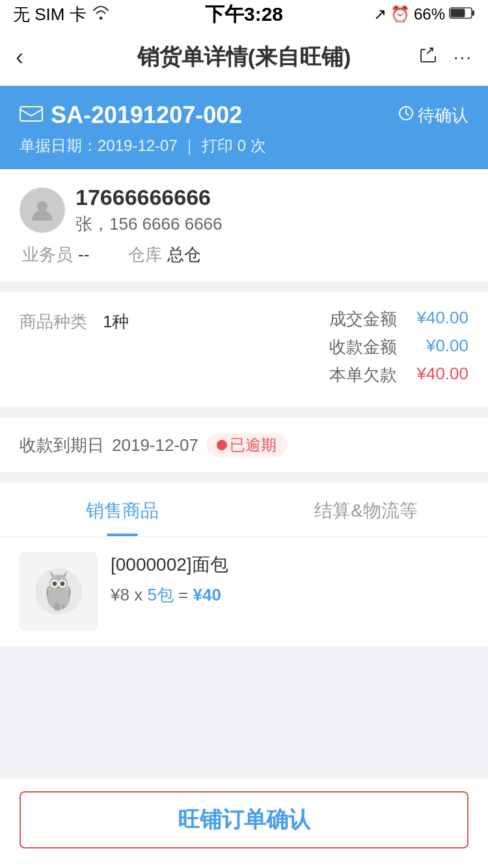  What do you see at coordinates (244, 146) in the screenshot?
I see `banner-date-info: 单据日期：2019-12-07 ｜ 打印 0 次` at bounding box center [244, 146].